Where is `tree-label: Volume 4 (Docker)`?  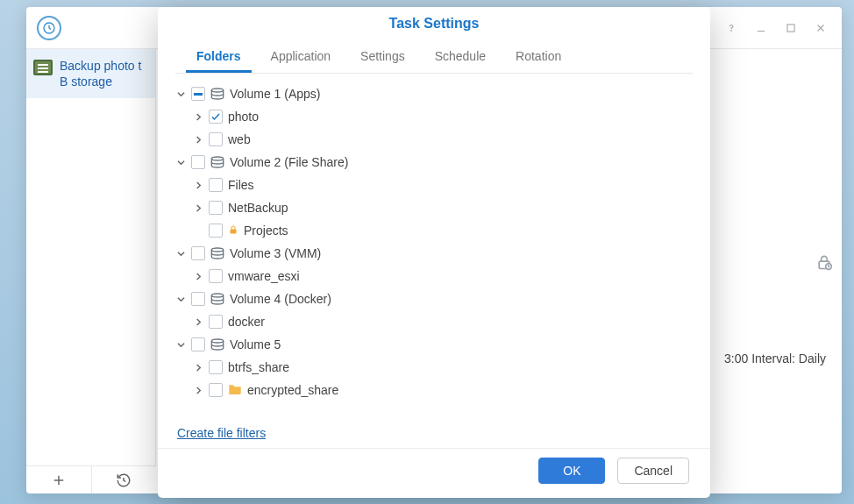 tree-label: Volume 4 (Docker) is located at coordinates (281, 299).